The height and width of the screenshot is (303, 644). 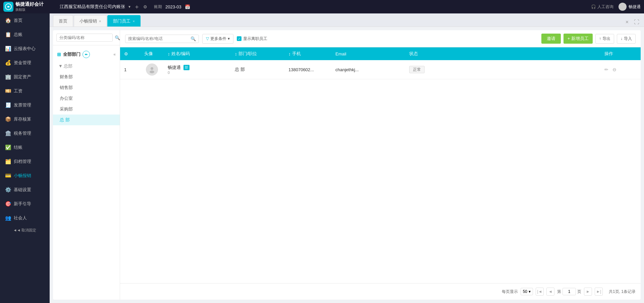 What do you see at coordinates (129, 7) in the screenshot?
I see `company-dropdown: ▾` at bounding box center [129, 7].